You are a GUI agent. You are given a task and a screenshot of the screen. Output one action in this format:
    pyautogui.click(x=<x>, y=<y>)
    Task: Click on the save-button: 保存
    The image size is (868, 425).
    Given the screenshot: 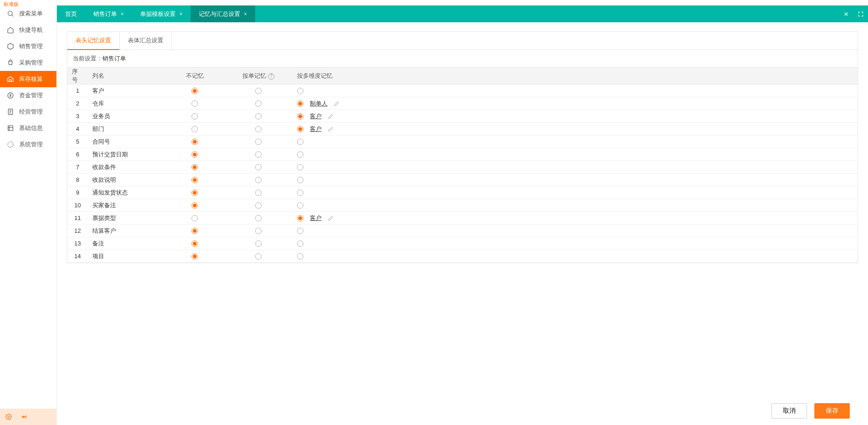 What is the action you would take?
    pyautogui.click(x=832, y=411)
    